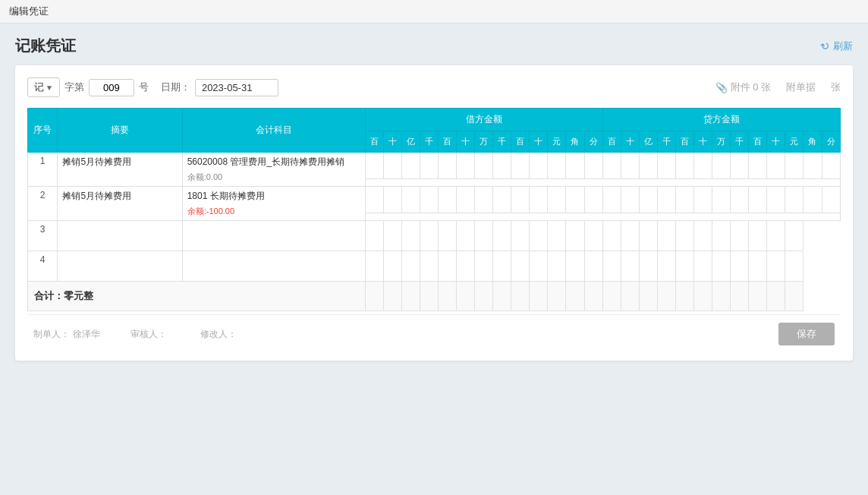 The width and height of the screenshot is (868, 495). What do you see at coordinates (484, 200) in the screenshot?
I see `row2-d7` at bounding box center [484, 200].